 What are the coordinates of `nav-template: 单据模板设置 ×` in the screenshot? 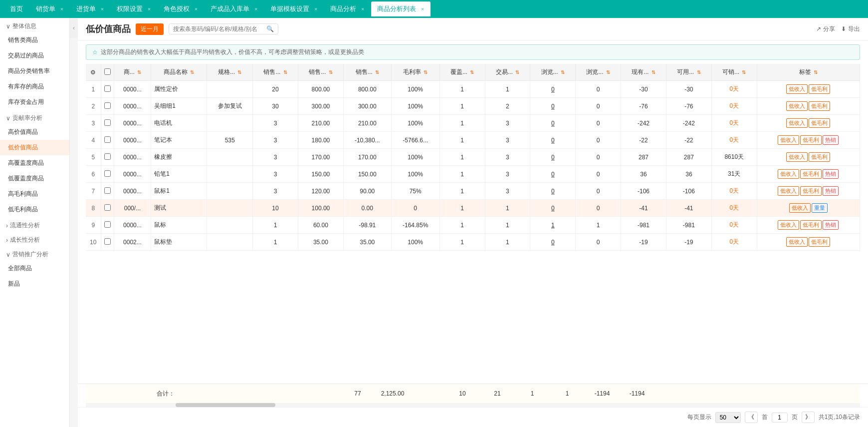 It's located at (294, 9).